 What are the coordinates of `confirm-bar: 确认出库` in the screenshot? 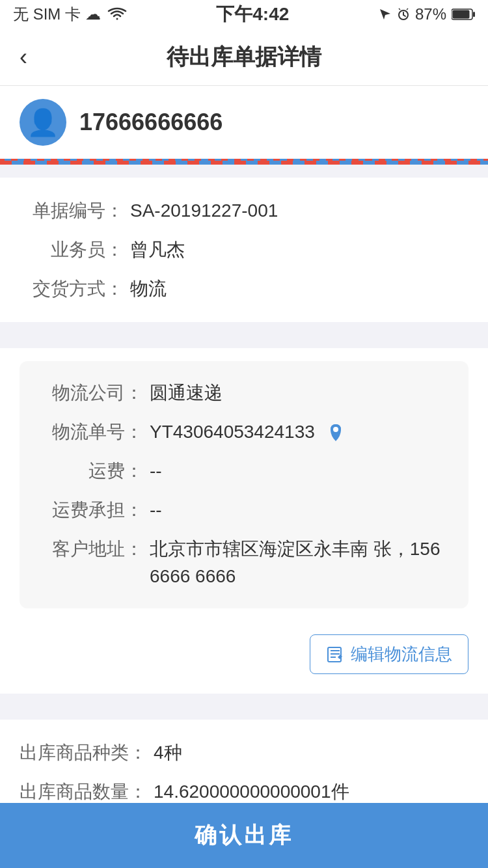 It's located at (244, 835).